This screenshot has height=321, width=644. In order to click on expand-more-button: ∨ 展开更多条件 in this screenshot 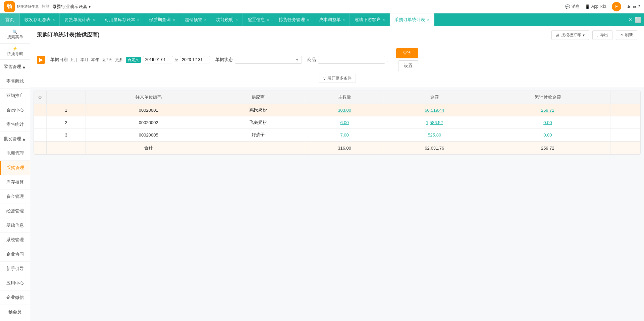, I will do `click(337, 78)`.